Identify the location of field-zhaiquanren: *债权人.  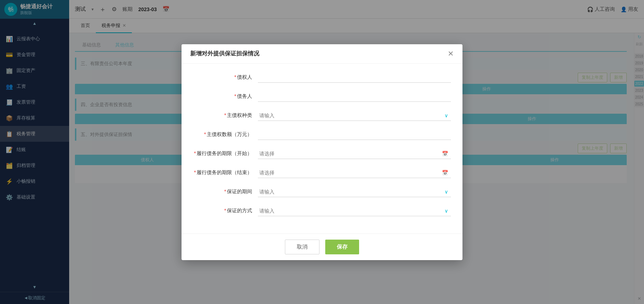
(322, 78).